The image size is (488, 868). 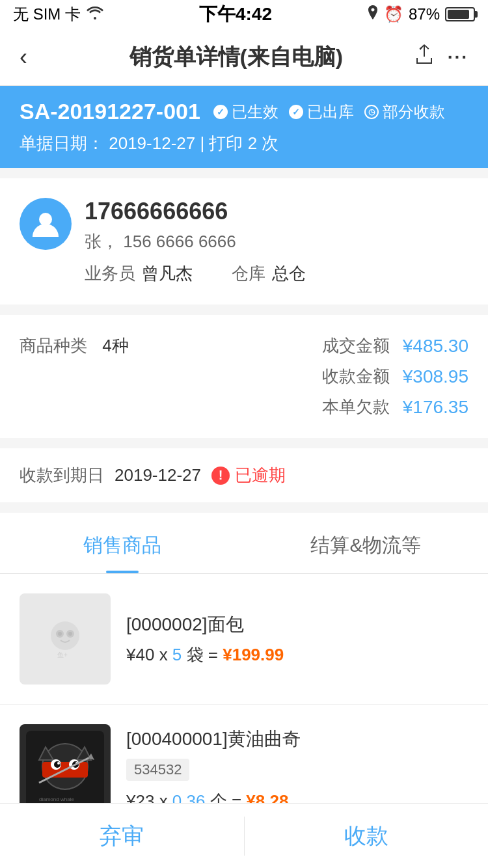 I want to click on customer-section: 17666666666 张， 156 6666 6666 业务员 曾凡杰 仓库 …, so click(x=244, y=241).